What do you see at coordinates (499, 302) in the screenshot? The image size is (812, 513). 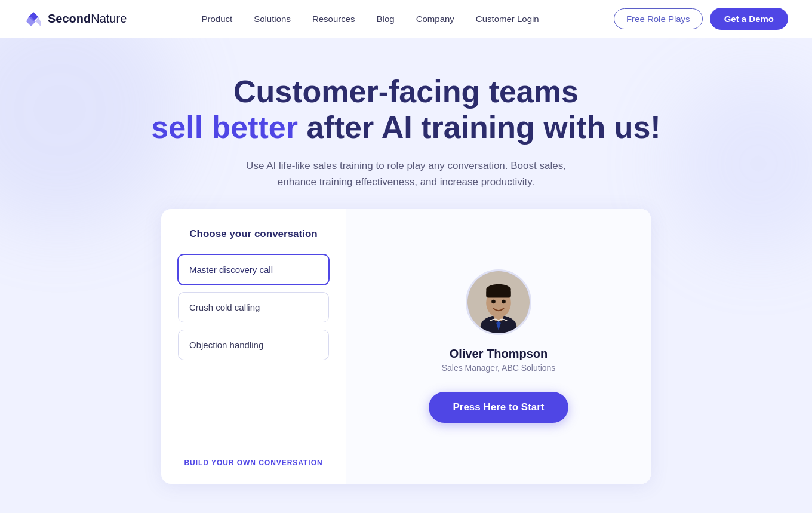 I see `agent-avatar-image` at bounding box center [499, 302].